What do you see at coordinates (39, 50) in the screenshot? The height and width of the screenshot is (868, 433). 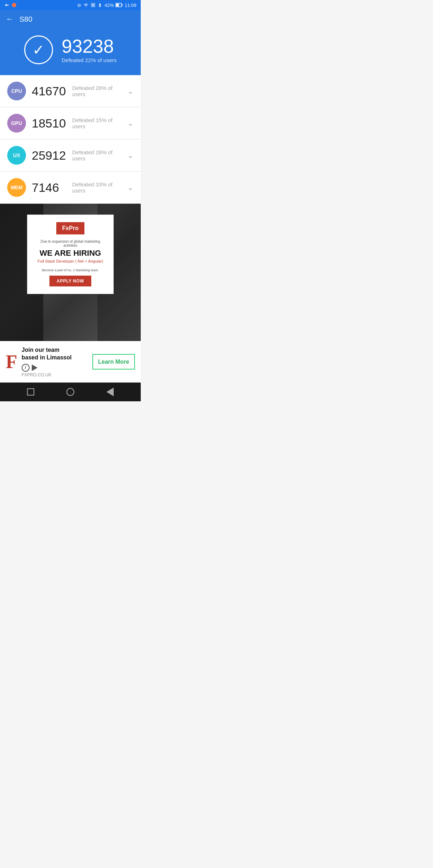 I see `check-icon: ✓` at bounding box center [39, 50].